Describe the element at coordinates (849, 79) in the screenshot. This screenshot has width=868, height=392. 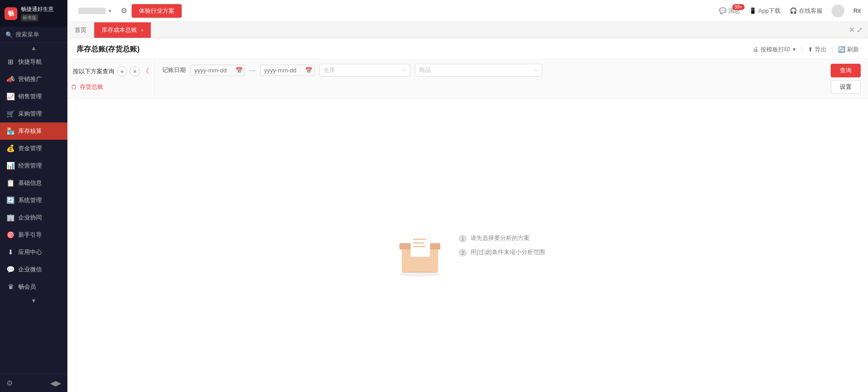
I see `filter-actions-col: 查询 设置` at that location.